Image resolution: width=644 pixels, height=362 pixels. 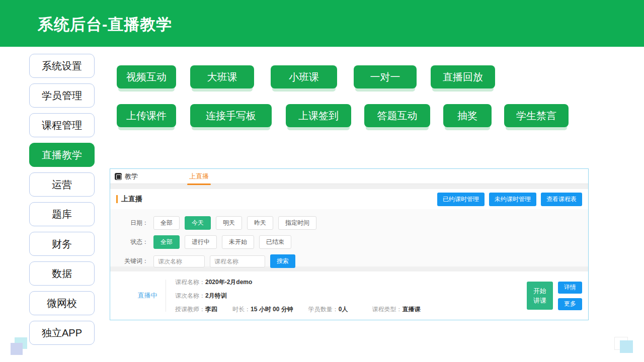 I want to click on sidebar-item-question-bank: 题库, so click(x=62, y=214).